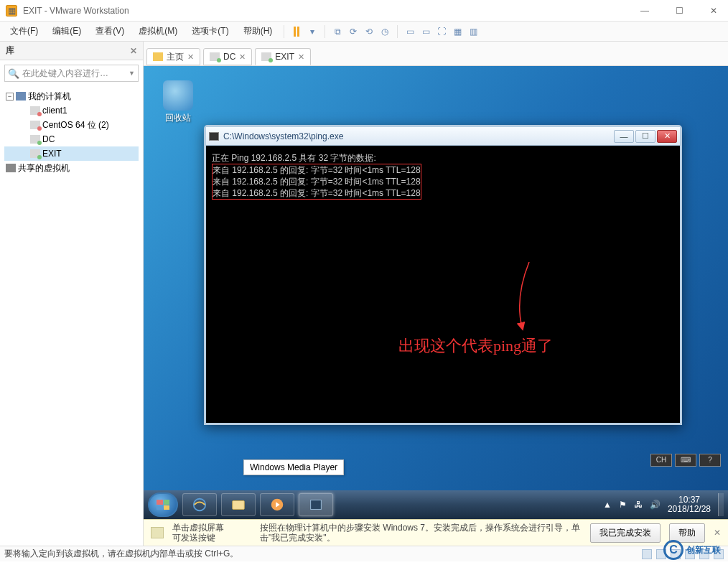  What do you see at coordinates (72, 139) in the screenshot?
I see `tree-vm-dc: DC` at bounding box center [72, 139].